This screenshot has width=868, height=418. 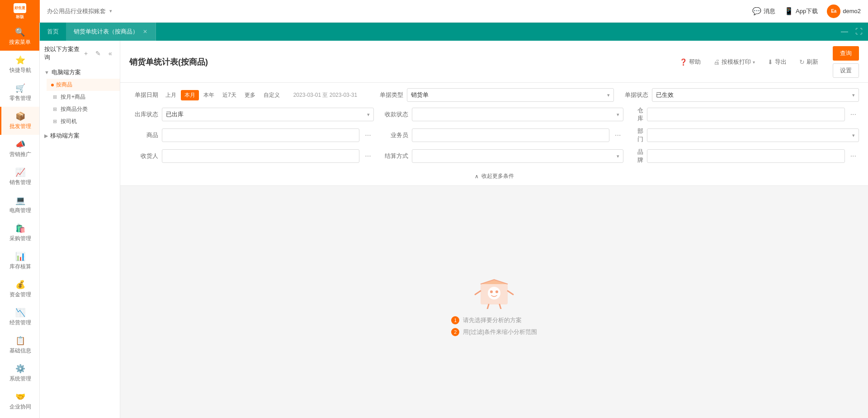 I want to click on page-actions: ❓ 帮助 🖨 按模板打印 ▾ ⬇ 导出 ↻, so click(x=768, y=62).